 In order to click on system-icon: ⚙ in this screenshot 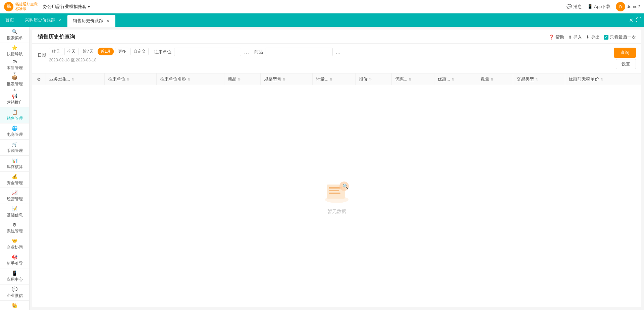, I will do `click(15, 225)`.